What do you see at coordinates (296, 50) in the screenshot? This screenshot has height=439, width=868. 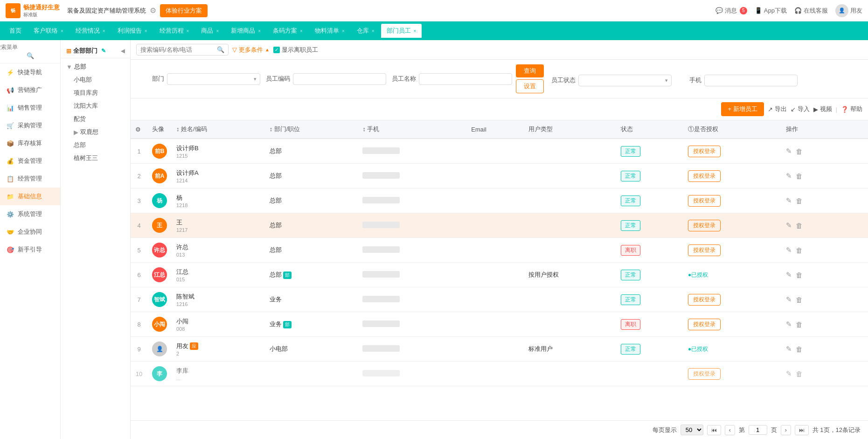 I see `show-resigned-label: ✓ 显示离职员工` at bounding box center [296, 50].